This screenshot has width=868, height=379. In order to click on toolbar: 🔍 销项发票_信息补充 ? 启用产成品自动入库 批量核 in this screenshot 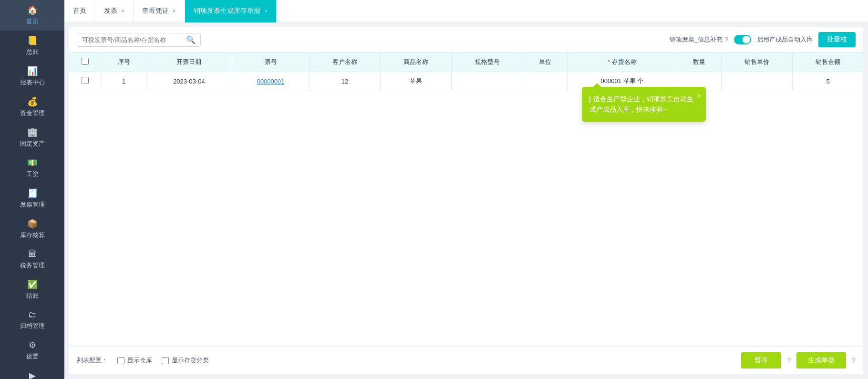, I will do `click(466, 40)`.